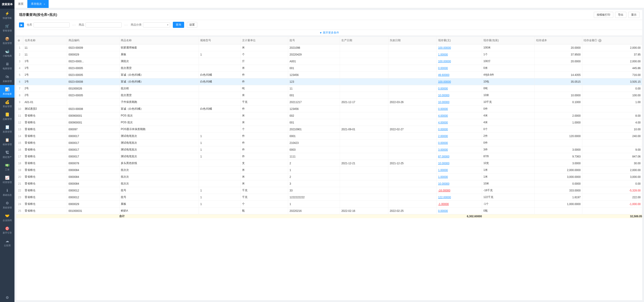 The width and height of the screenshot is (644, 302). What do you see at coordinates (612, 116) in the screenshot?
I see `row-total-cost: 8.00` at bounding box center [612, 116].